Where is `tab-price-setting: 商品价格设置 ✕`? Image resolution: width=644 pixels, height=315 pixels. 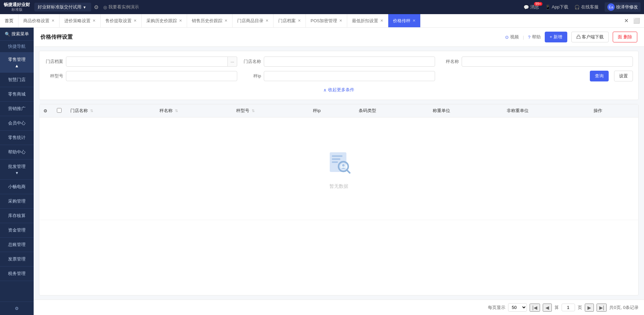
tab-price-setting: 商品价格设置 ✕ is located at coordinates (39, 21).